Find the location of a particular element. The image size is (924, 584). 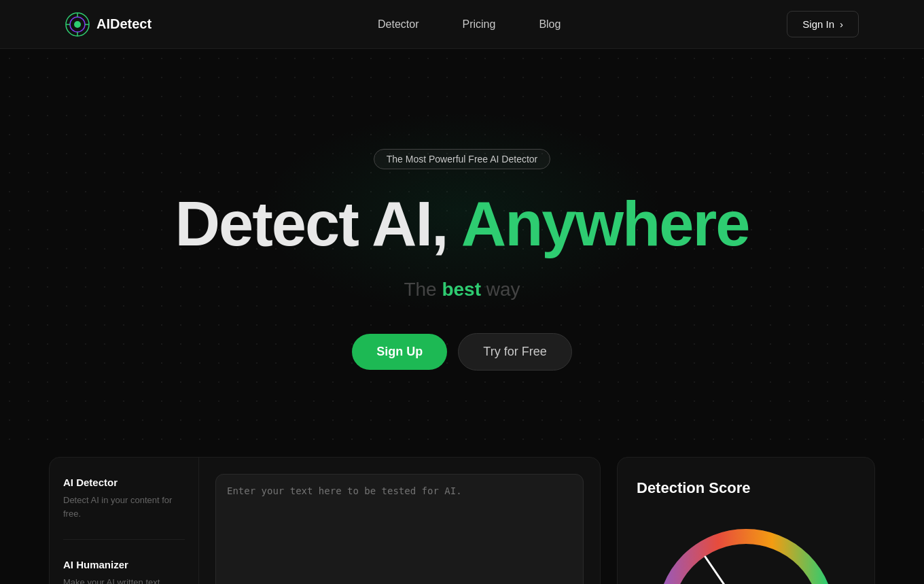

hero-title: Detect AI, Anywhere is located at coordinates (462, 224).